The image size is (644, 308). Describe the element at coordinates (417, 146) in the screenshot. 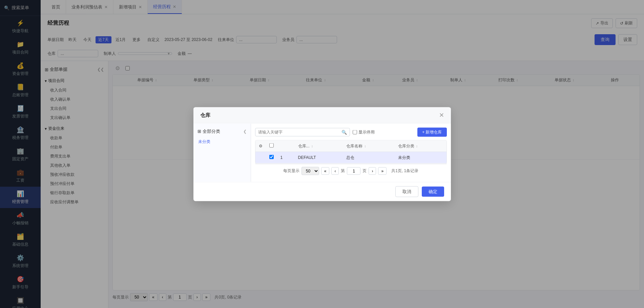

I see `col-category-sort: ↕` at that location.